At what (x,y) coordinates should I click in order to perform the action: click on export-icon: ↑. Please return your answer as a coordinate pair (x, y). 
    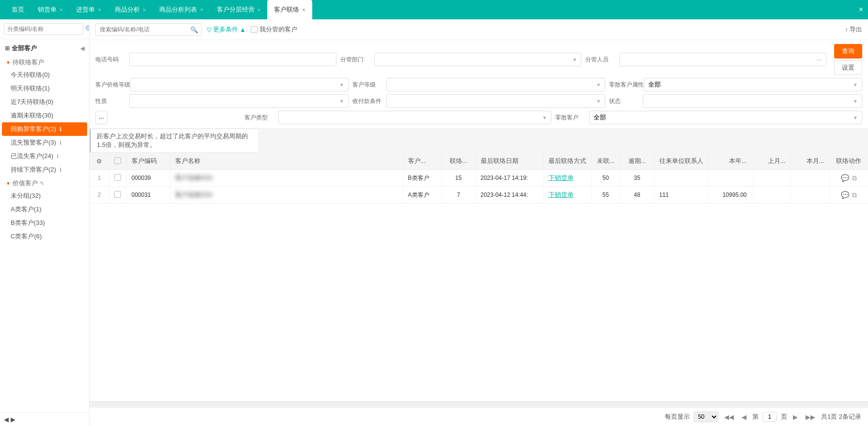
    Looking at the image, I should click on (847, 30).